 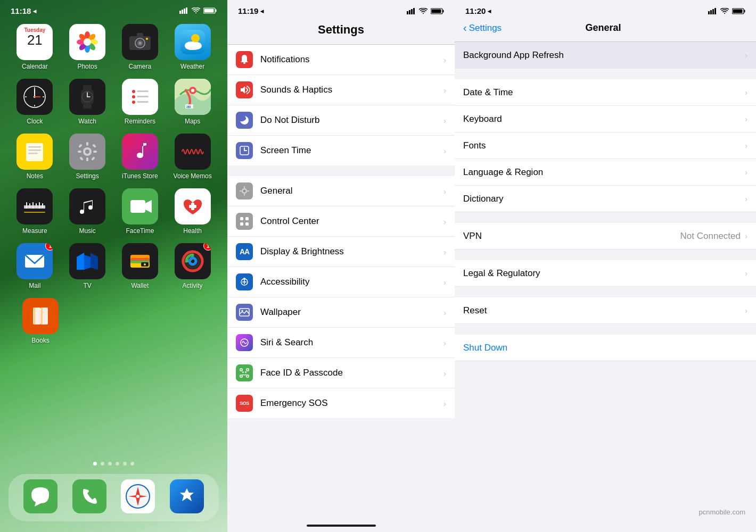 I want to click on messages-icon-svg, so click(x=40, y=496).